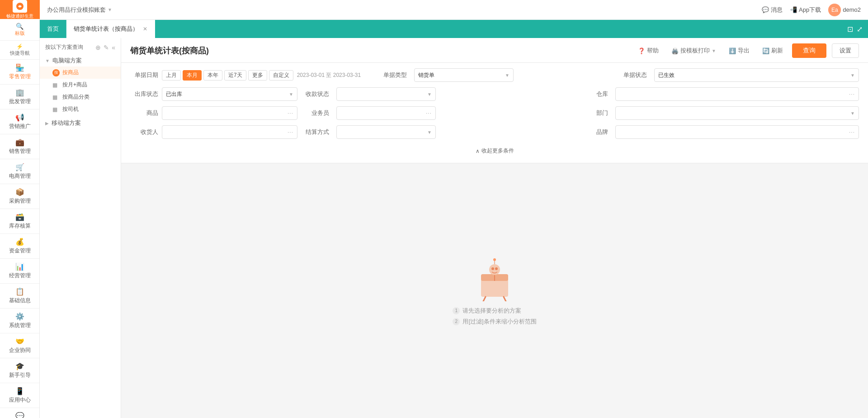  What do you see at coordinates (230, 113) in the screenshot?
I see `product-select: ···` at bounding box center [230, 113].